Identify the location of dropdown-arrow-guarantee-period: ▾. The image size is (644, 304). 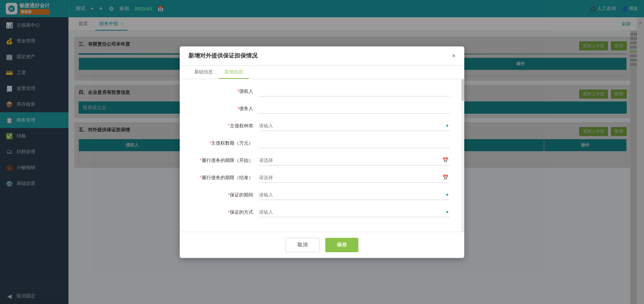
(447, 195).